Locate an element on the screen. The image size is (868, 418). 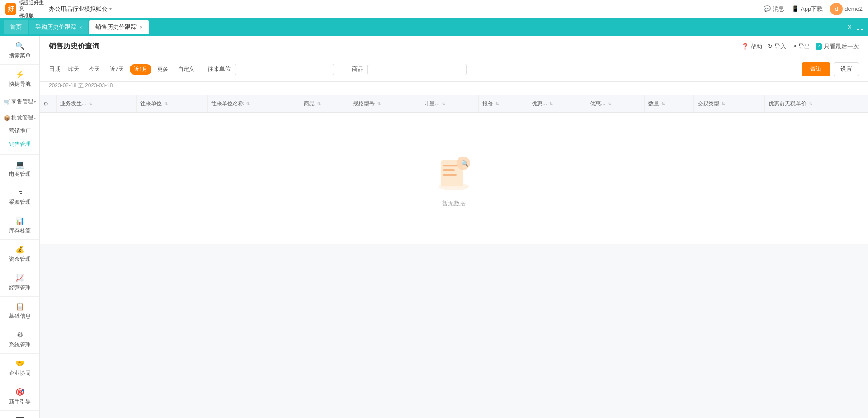
workspace-selector: 办公用品行业模拟账套 ▾ is located at coordinates (80, 9).